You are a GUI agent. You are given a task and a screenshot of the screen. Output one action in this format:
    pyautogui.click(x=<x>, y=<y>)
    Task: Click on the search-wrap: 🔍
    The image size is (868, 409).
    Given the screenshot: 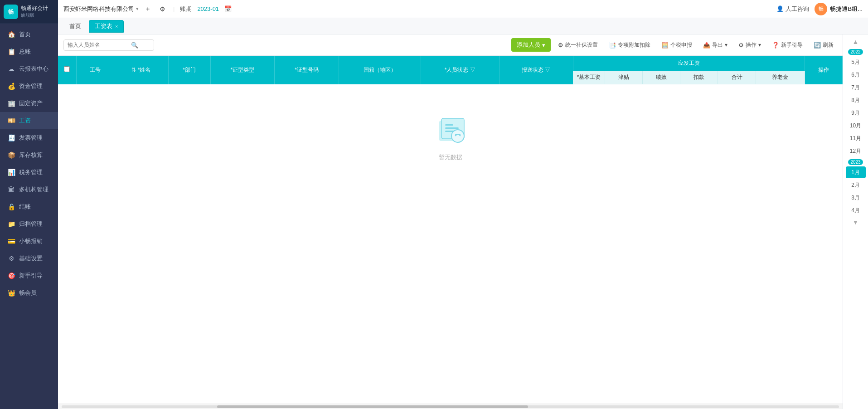 What is the action you would take?
    pyautogui.click(x=109, y=45)
    